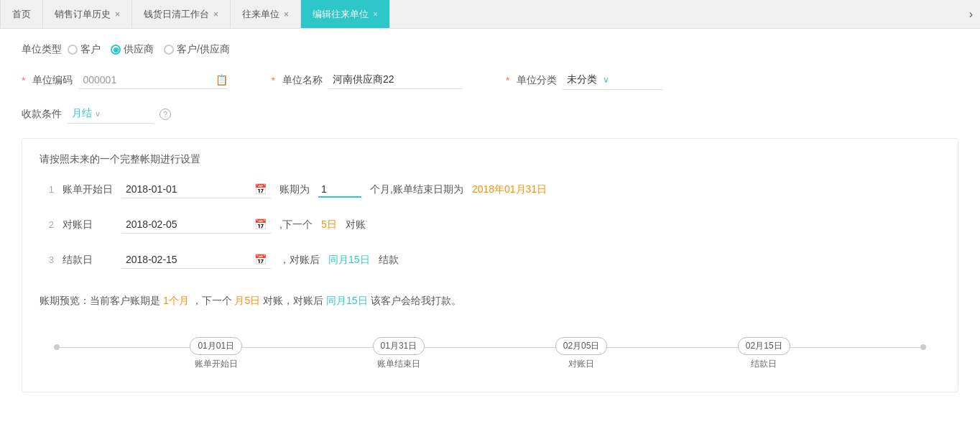 Image resolution: width=980 pixels, height=437 pixels. I want to click on setting-row-2: 2 对账日 📅 ,下一个 5日 对账, so click(490, 224).